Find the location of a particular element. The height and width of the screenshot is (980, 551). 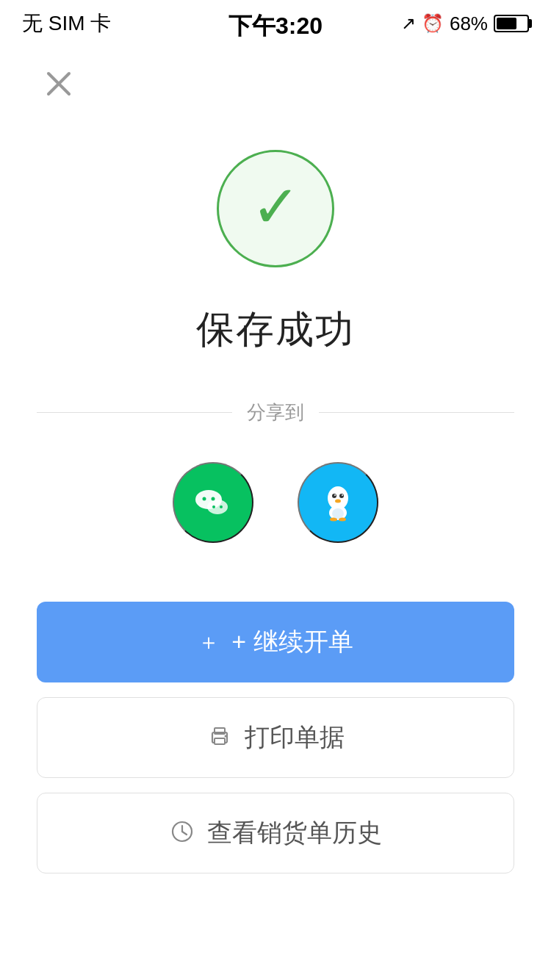

battery-fill is located at coordinates (507, 24).